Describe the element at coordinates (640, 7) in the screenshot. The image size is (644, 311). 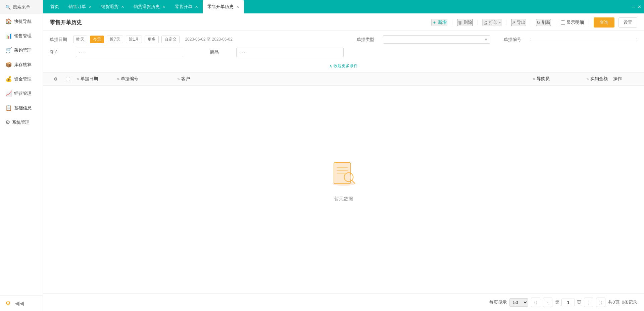
I see `window-close-btn: ✕` at that location.